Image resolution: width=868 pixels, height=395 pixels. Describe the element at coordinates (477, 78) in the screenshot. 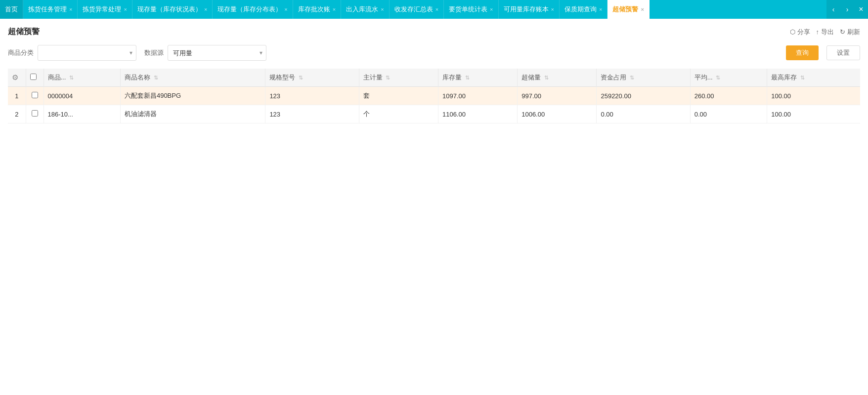

I see `col-header-stock: 库存量 ⇅` at that location.